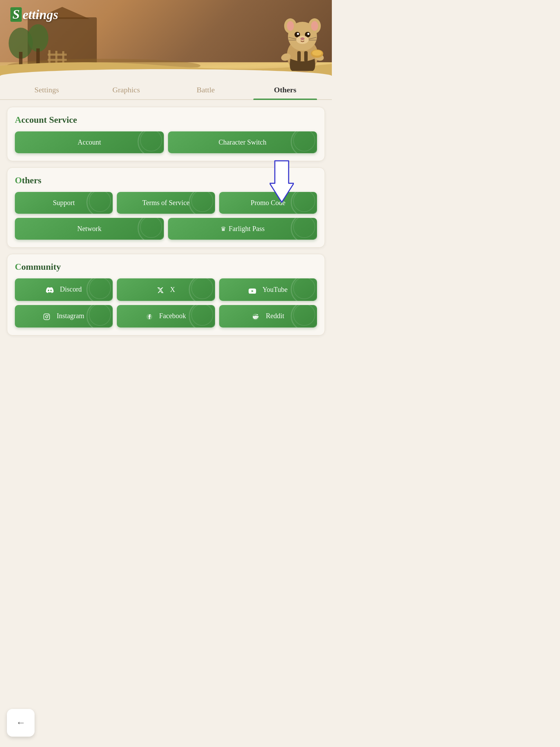 The image size is (560, 747). What do you see at coordinates (257, 316) in the screenshot?
I see `reddit-icon` at bounding box center [257, 316].